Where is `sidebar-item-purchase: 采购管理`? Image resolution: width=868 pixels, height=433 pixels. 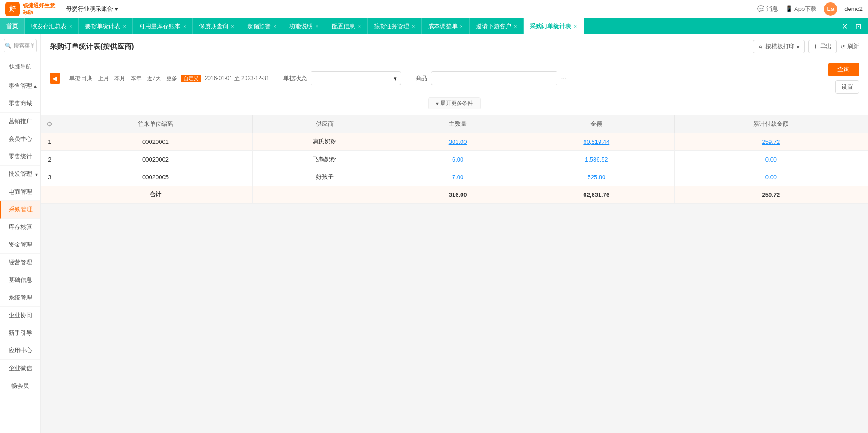
sidebar-item-purchase: 采购管理 is located at coordinates (20, 210).